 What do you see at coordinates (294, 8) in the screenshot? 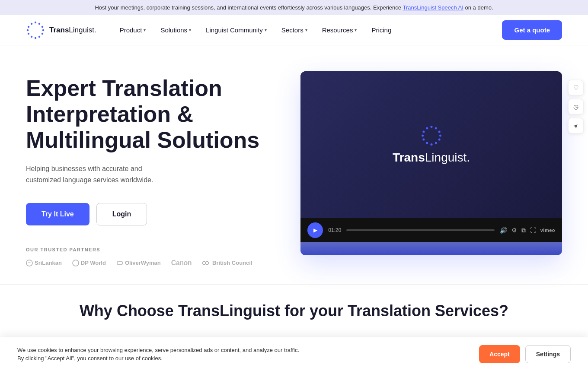
I see `top-banner: Host your meetings, corporate training s…` at bounding box center [294, 8].